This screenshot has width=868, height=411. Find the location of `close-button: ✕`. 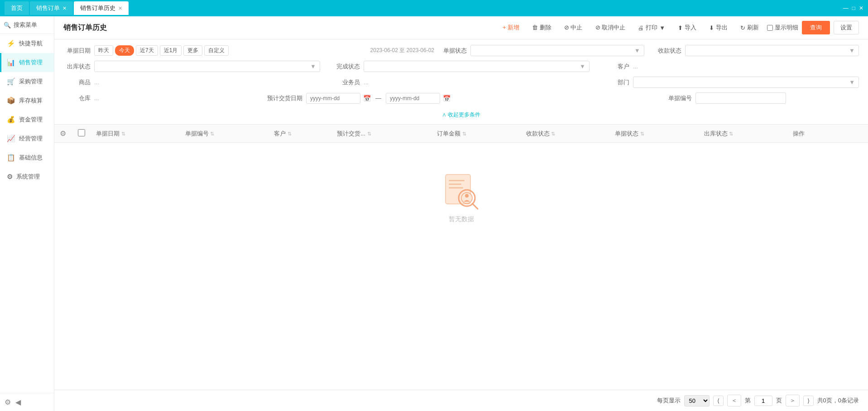

close-button: ✕ is located at coordinates (861, 8).